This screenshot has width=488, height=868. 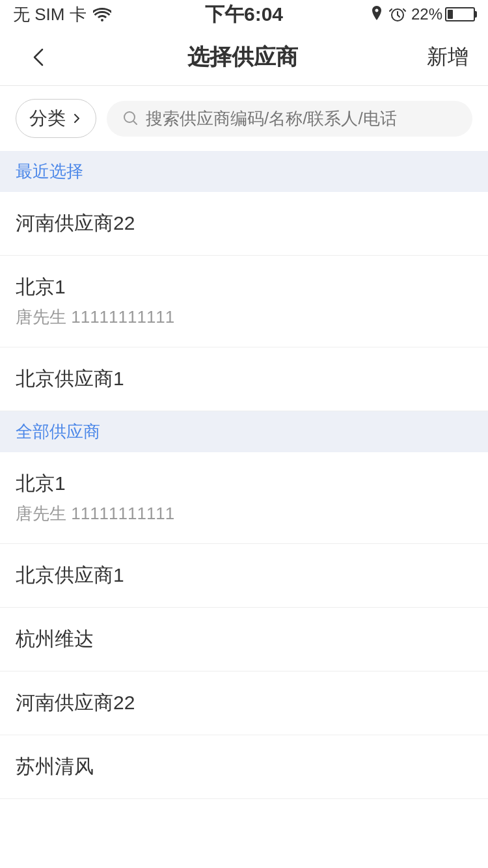 What do you see at coordinates (47, 118) in the screenshot?
I see `category-label: 分类` at bounding box center [47, 118].